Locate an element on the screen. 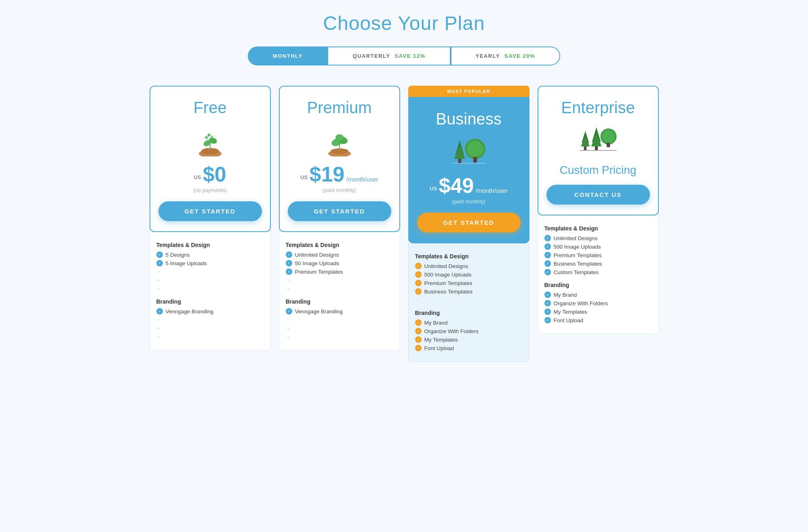  enterprise-branding: Branding ✓ My Brand ✓ Organize With Fold… is located at coordinates (598, 302).